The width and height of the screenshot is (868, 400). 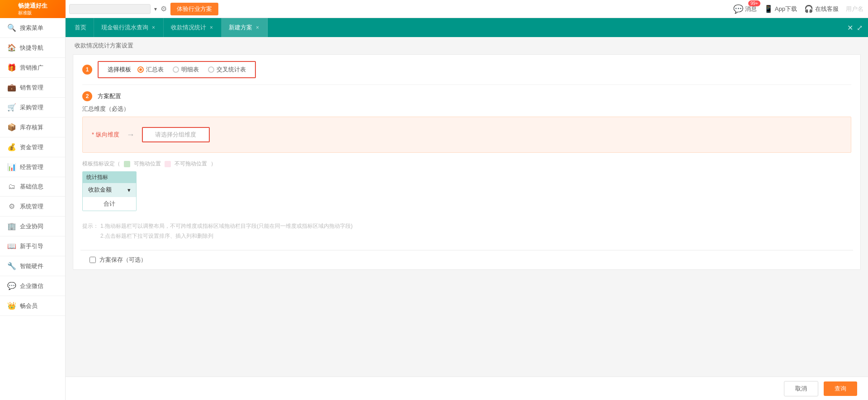 I want to click on section2-number: 2, so click(x=87, y=96).